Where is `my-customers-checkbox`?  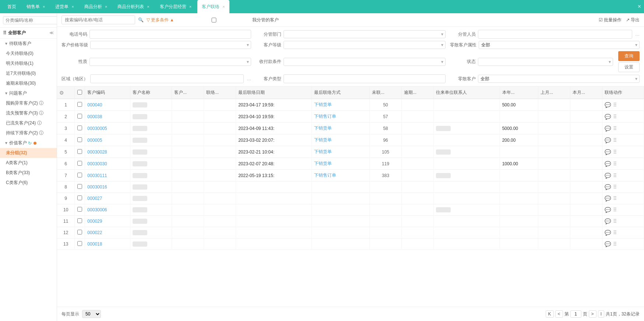 my-customers-checkbox is located at coordinates (214, 20).